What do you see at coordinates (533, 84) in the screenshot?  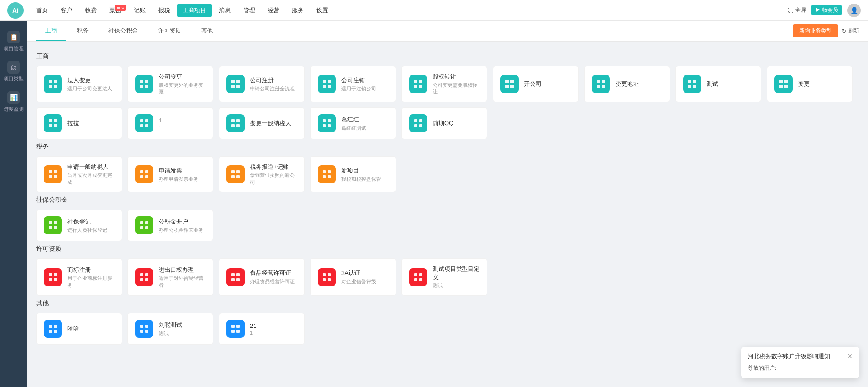 I see `card-title: 开公司` at bounding box center [533, 84].